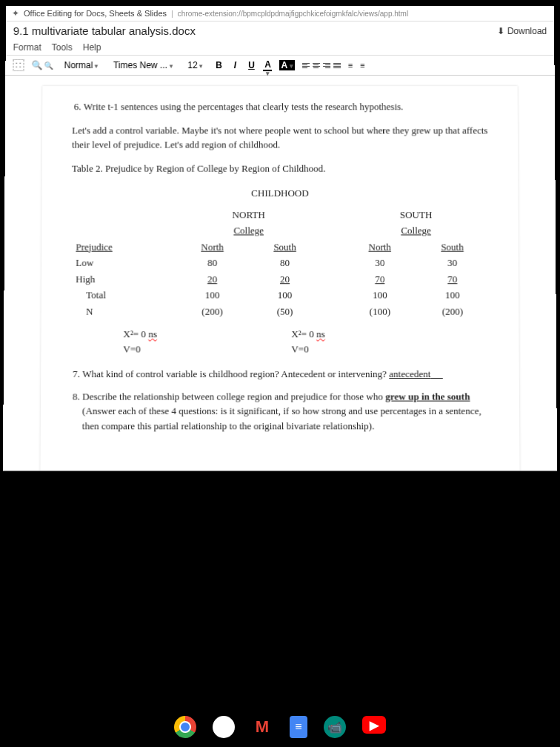 The height and width of the screenshot is (747, 560). I want to click on align-left-icon, so click(306, 65).